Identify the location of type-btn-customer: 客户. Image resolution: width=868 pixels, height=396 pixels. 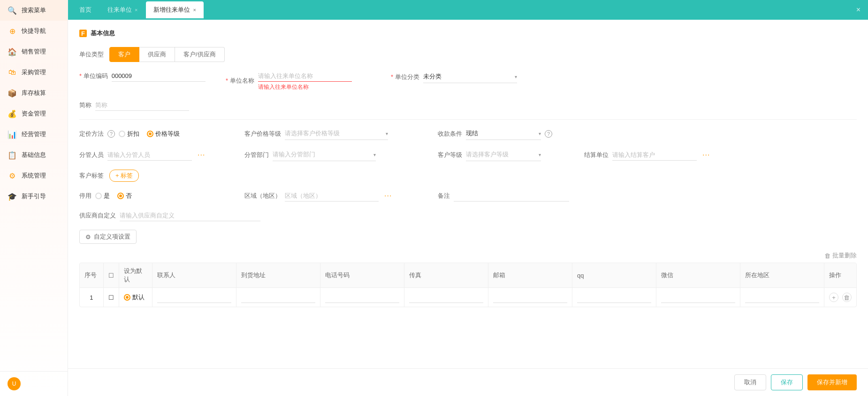
(124, 54).